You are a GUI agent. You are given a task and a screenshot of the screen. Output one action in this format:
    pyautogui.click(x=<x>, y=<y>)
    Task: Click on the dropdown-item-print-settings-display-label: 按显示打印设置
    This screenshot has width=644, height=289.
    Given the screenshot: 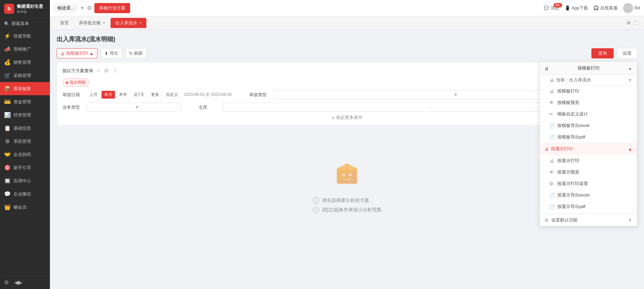 What is the action you would take?
    pyautogui.click(x=573, y=184)
    